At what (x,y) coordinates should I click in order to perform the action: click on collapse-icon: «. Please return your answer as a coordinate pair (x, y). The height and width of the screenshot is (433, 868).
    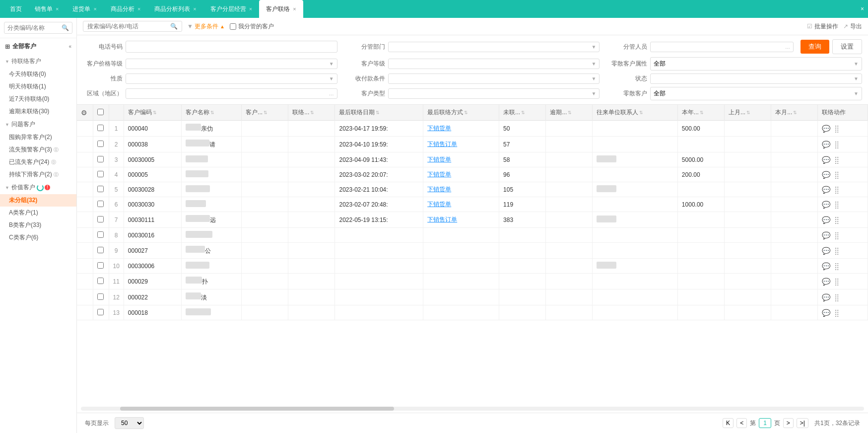
    Looking at the image, I should click on (70, 47).